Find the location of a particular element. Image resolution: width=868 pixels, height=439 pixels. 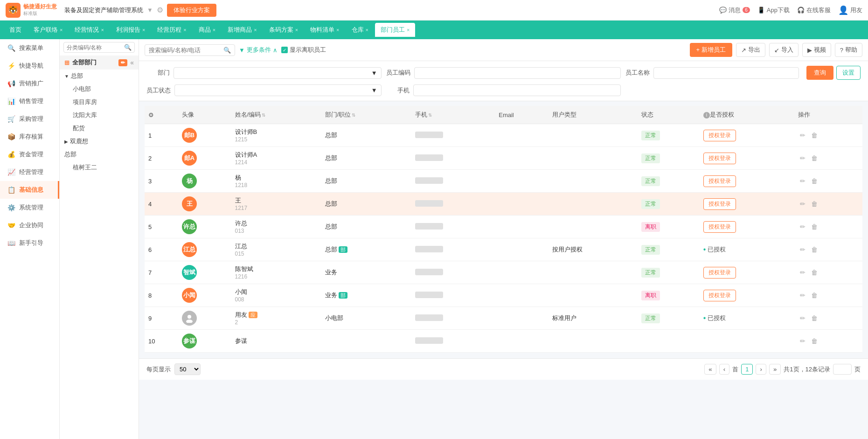

tab-bom: 物料清单× is located at coordinates (325, 30).